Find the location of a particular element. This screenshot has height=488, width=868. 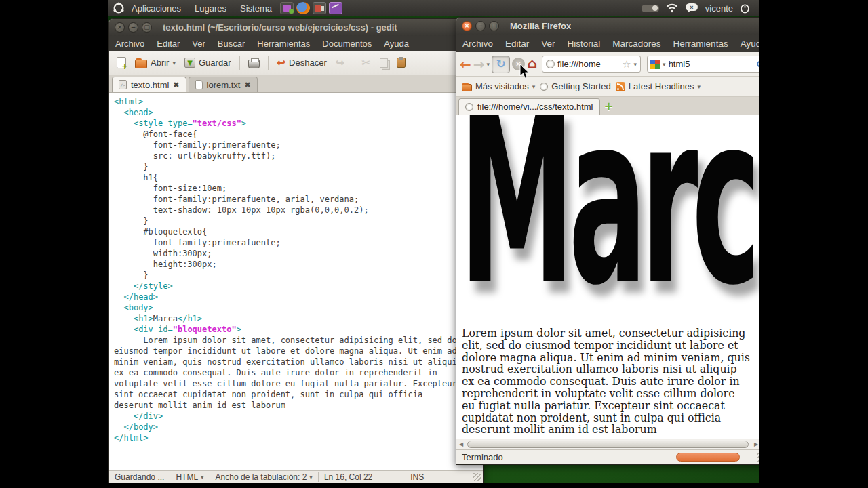

bookmark-star-icon: ☆ is located at coordinates (627, 64).